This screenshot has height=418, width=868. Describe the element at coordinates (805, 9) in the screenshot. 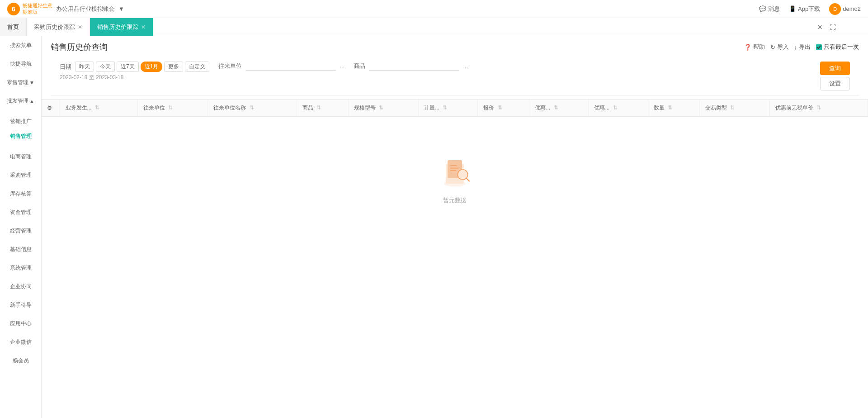

I see `app-download-action: 📱 App下载` at that location.